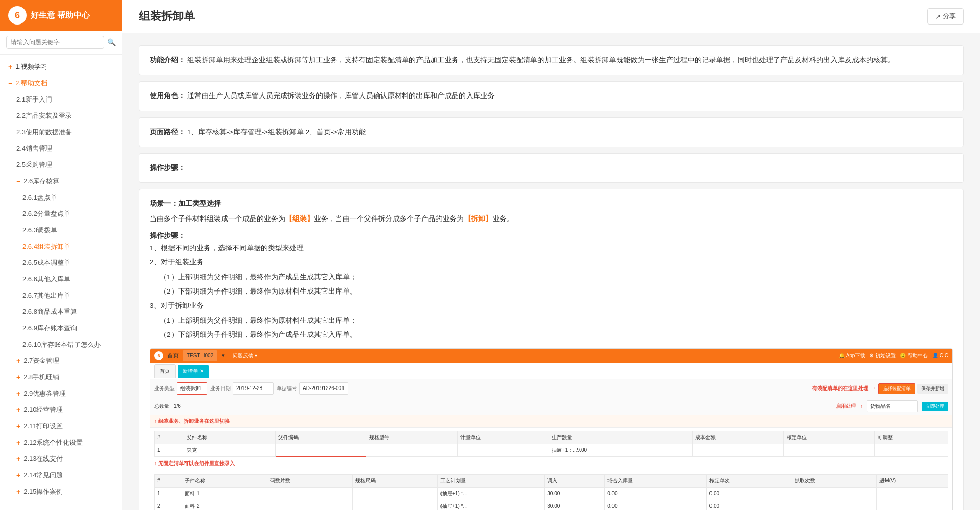  Describe the element at coordinates (551, 168) in the screenshot. I see `steps-label: 操作步骤：` at that location.